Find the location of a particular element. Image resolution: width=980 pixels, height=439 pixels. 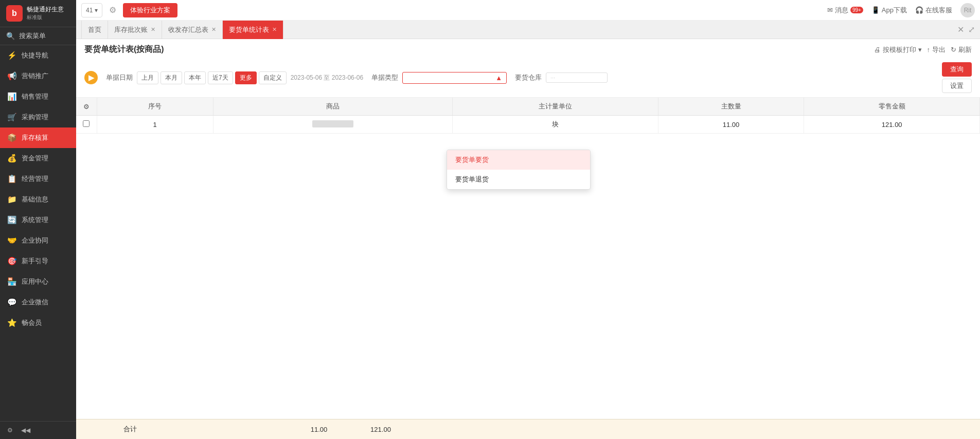

type-filter-label: 单据类型 is located at coordinates (385, 78).